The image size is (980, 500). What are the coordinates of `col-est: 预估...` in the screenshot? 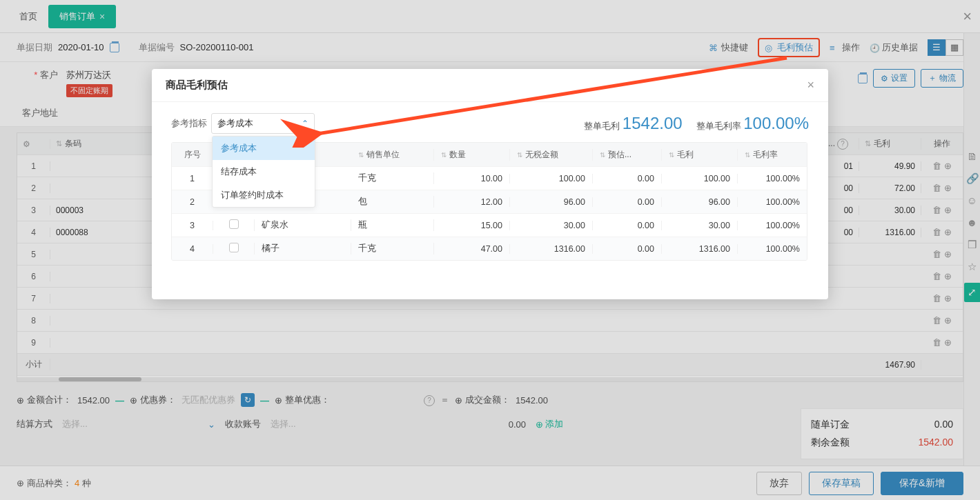 It's located at (627, 154).